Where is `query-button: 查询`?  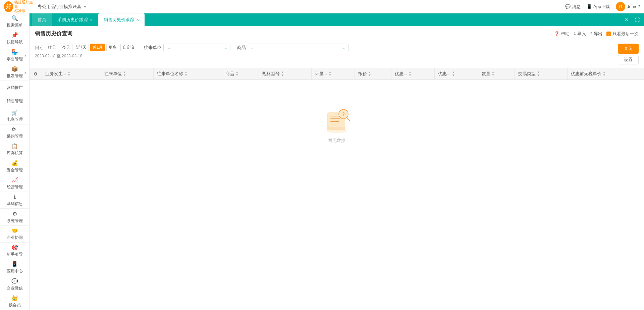 query-button: 查询 is located at coordinates (628, 49).